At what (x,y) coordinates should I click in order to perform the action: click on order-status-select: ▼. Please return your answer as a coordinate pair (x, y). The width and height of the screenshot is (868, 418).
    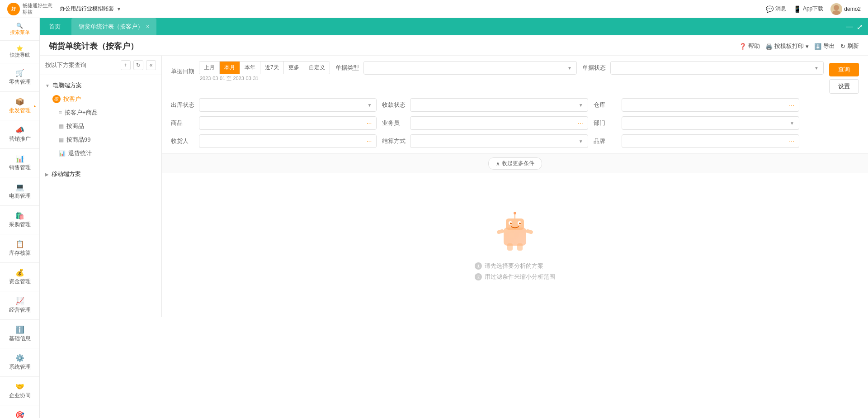
    Looking at the image, I should click on (717, 68).